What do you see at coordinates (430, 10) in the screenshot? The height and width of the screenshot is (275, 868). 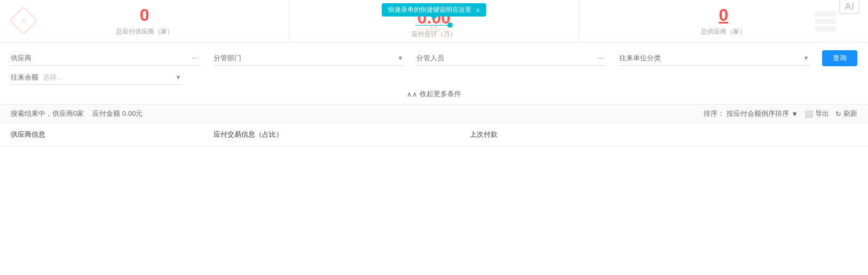 I see `tooltip-text: 快速录单的快捷键说明在这里` at bounding box center [430, 10].